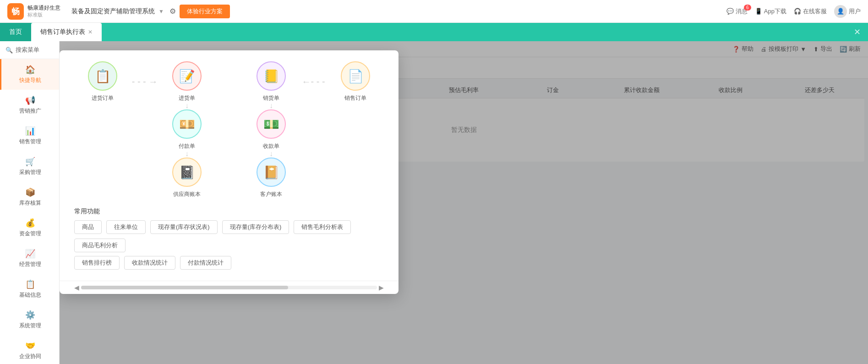 This screenshot has height=364, width=868. What do you see at coordinates (187, 154) in the screenshot?
I see `arrow-down-3: ↓` at bounding box center [187, 154].